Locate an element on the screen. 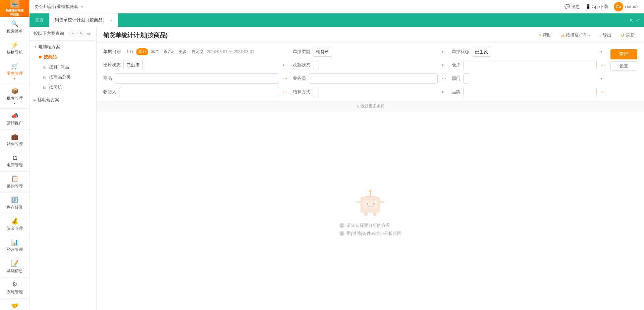 Image resolution: width=644 pixels, height=310 pixels. product-input is located at coordinates (197, 79).